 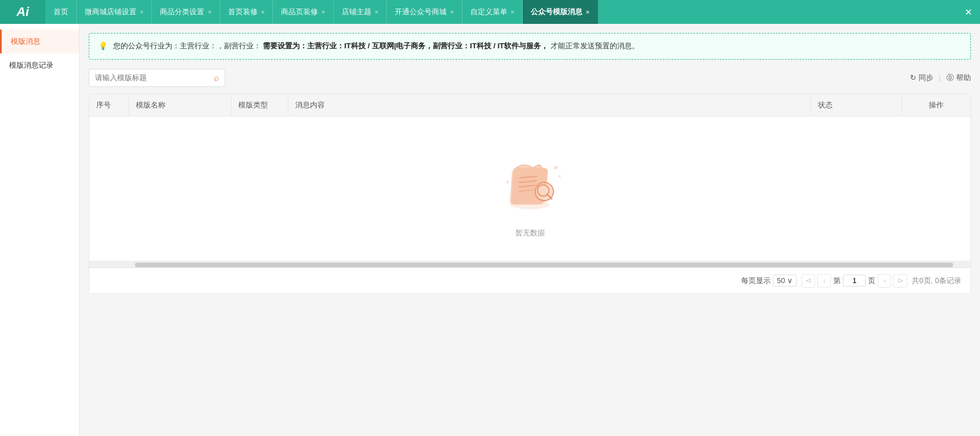 What do you see at coordinates (926, 78) in the screenshot?
I see `sync-label: 同步` at bounding box center [926, 78].